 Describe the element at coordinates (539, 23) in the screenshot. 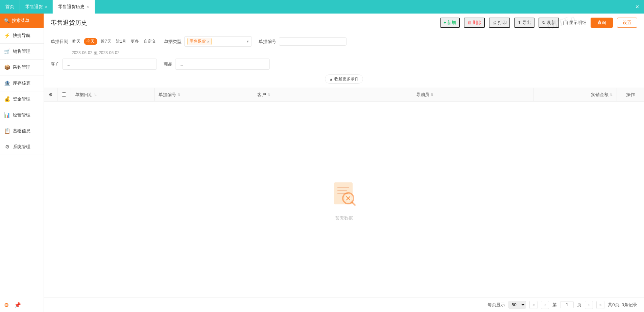

I see `header-actions: + 新增 🗑 删除 🖨 打印 ⬆ 导出 ↻ 刷新 显示明细 查询 设置` at that location.